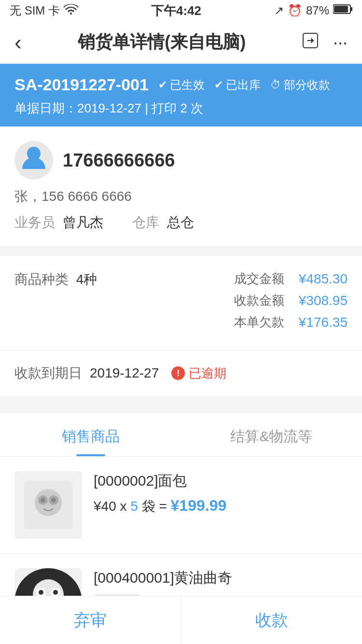 Image resolution: width=362 pixels, height=644 pixels. What do you see at coordinates (181, 222) in the screenshot?
I see `warehouse-value: 总仓` at bounding box center [181, 222].